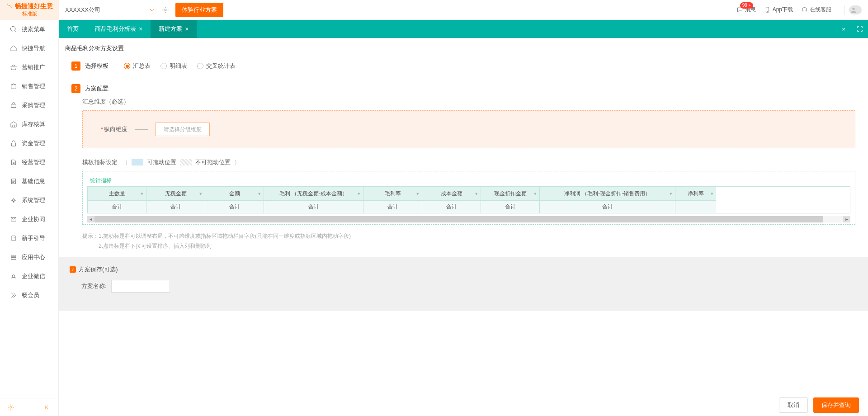 The image size is (868, 416). I want to click on metric-footer-3: 合计, so click(314, 207).